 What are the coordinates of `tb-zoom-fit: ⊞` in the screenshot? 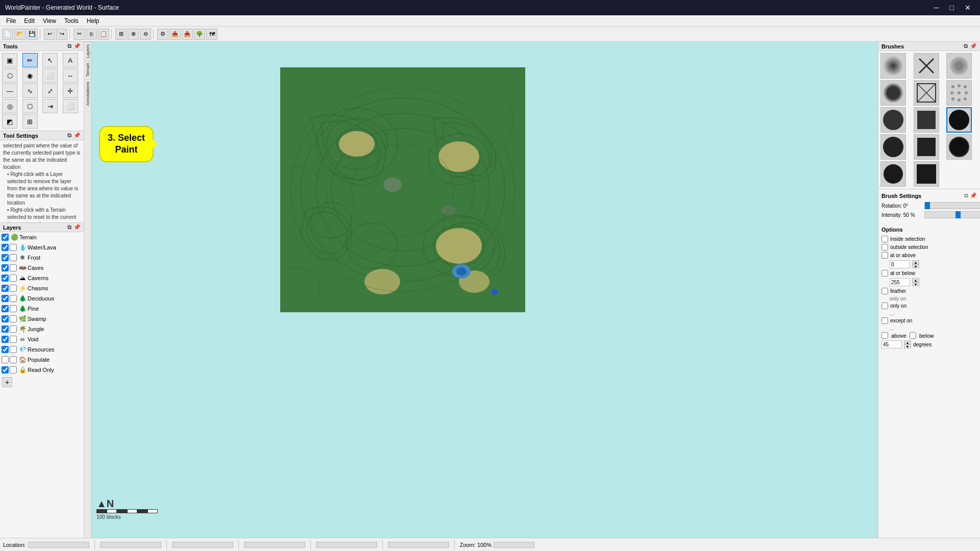 It's located at (121, 34).